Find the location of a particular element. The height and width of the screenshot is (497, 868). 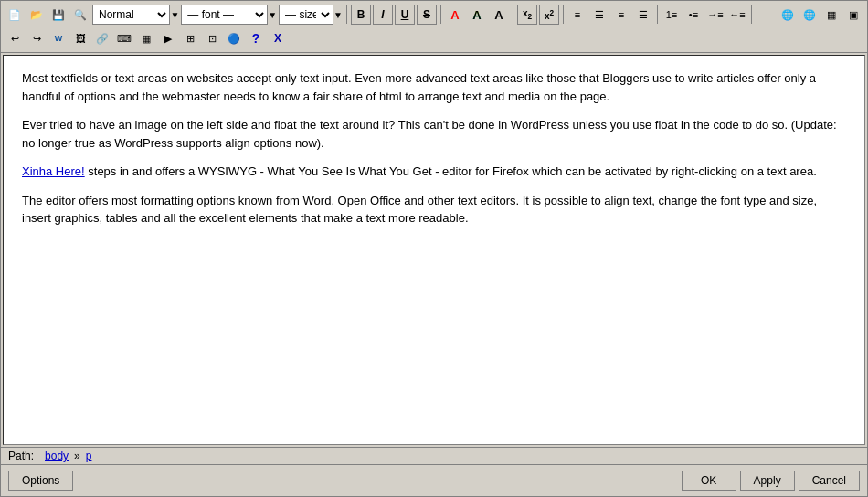

zoom-icon: 🔍 is located at coordinates (80, 15).